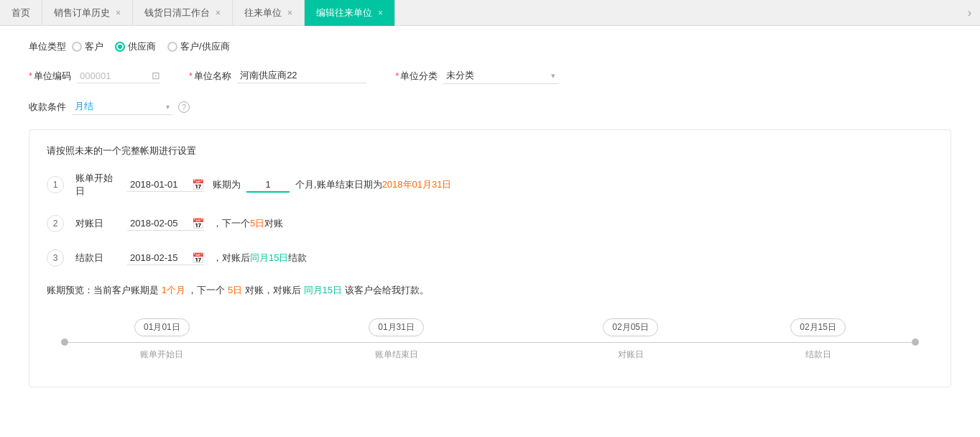 The image size is (980, 437). What do you see at coordinates (198, 258) in the screenshot?
I see `calendar-icon-3: 📅` at bounding box center [198, 258].